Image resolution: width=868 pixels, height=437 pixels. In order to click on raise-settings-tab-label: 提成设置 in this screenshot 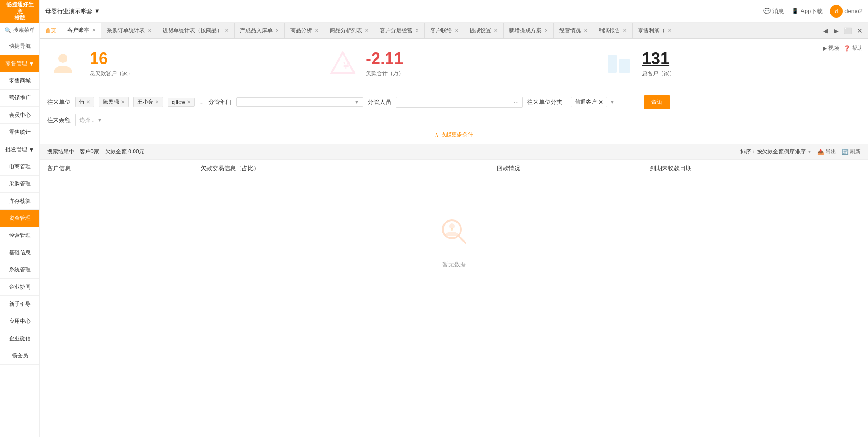, I will do `click(480, 31)`.